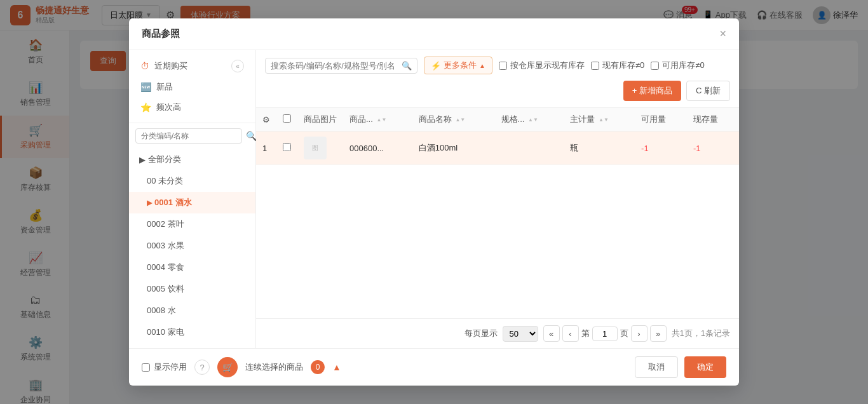 This screenshot has height=404, width=868. What do you see at coordinates (713, 119) in the screenshot?
I see `col-stock-header: 现存量` at bounding box center [713, 119].